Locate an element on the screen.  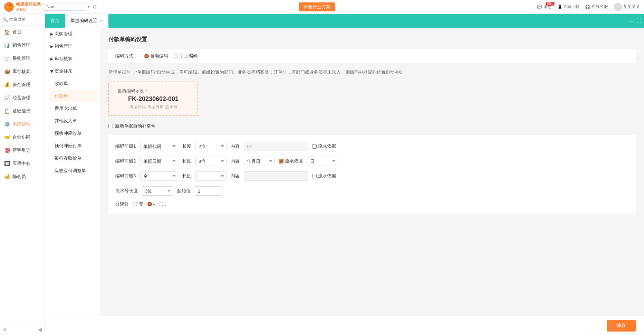
sidebar-item-inventory: 📦 库存核算 is located at coordinates (22, 72).